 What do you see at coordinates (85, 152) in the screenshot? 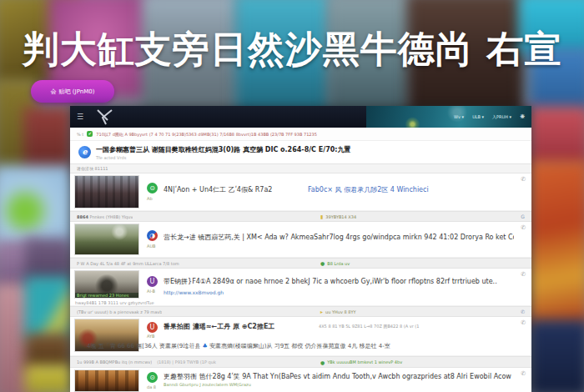
I see `site-icon: e` at bounding box center [85, 152].